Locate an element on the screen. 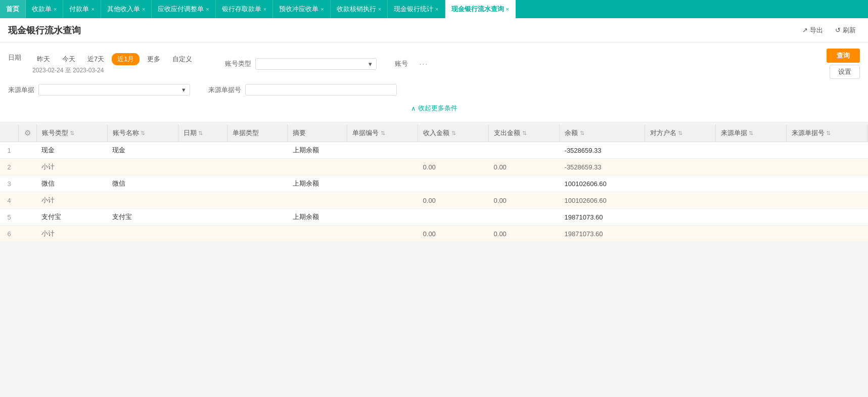  cell-source-doc is located at coordinates (751, 200).